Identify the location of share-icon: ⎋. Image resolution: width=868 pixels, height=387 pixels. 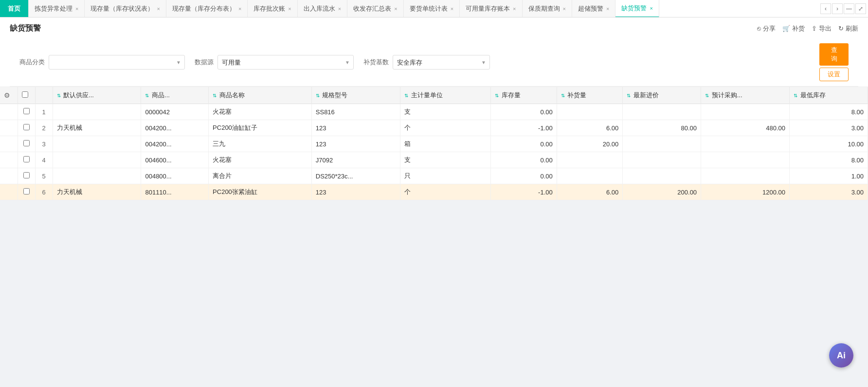
(759, 28).